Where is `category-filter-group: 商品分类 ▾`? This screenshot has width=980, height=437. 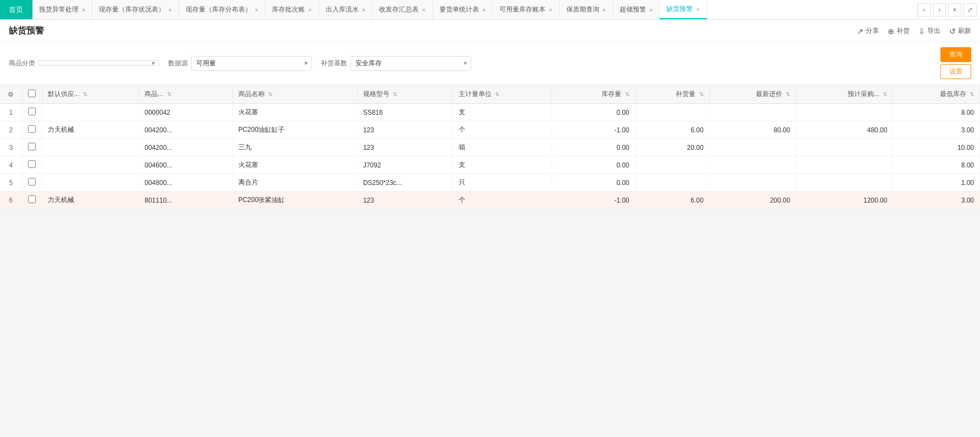
category-filter-group: 商品分类 ▾ is located at coordinates (84, 64).